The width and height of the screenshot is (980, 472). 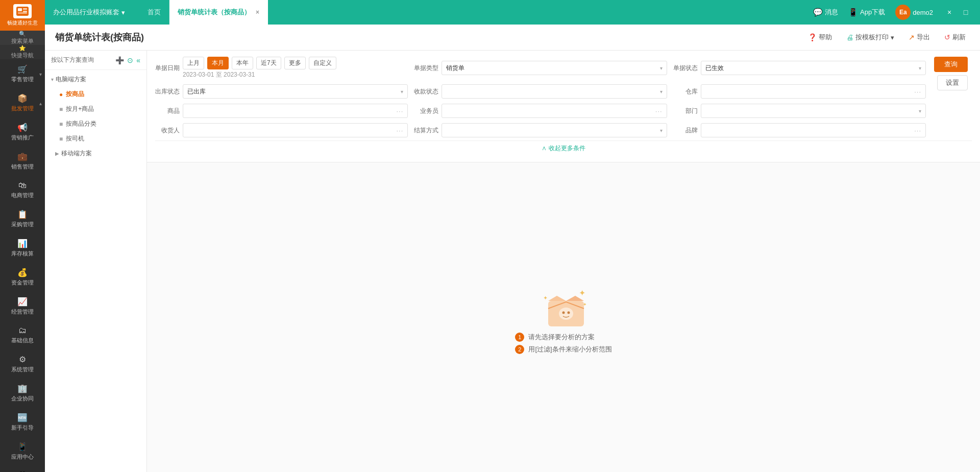 What do you see at coordinates (22, 446) in the screenshot?
I see `apps-icon: 📱` at bounding box center [22, 446].